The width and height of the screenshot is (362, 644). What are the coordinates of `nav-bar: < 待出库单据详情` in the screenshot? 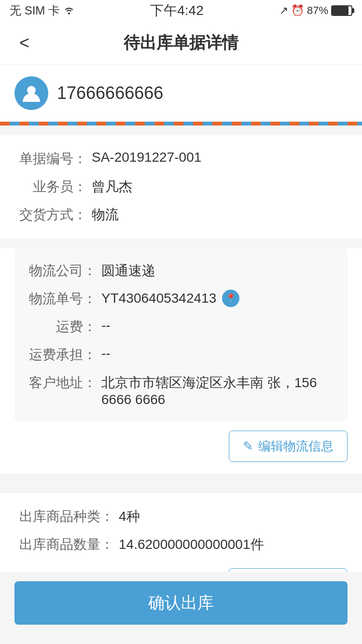 It's located at (181, 43).